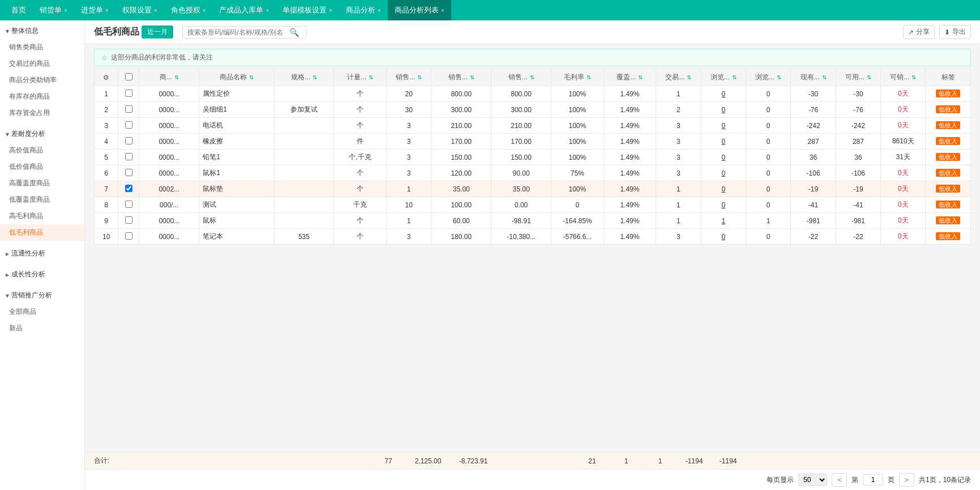 The height and width of the screenshot is (490, 980). Describe the element at coordinates (42, 254) in the screenshot. I see `sidebar-section-header-flow: ▸ 流通性分析` at that location.